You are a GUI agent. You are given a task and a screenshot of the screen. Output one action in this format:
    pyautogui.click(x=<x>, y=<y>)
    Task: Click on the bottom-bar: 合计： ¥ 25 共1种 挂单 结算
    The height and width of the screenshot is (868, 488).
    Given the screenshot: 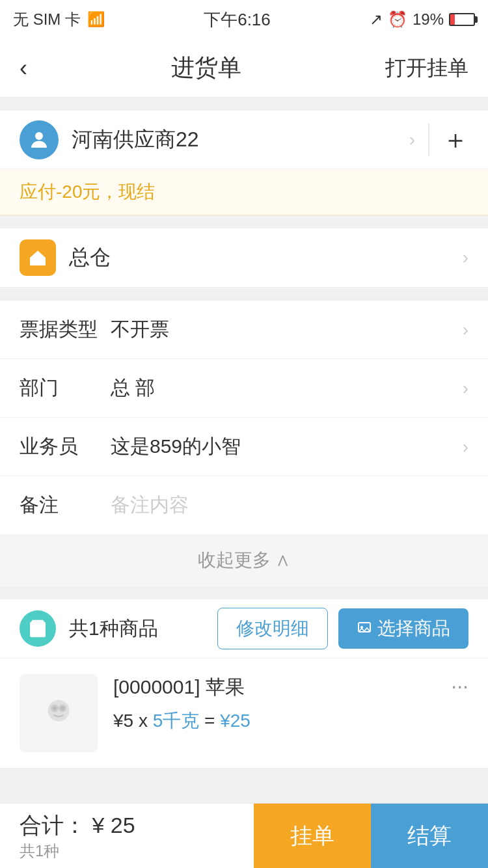 What is the action you would take?
    pyautogui.click(x=244, y=835)
    